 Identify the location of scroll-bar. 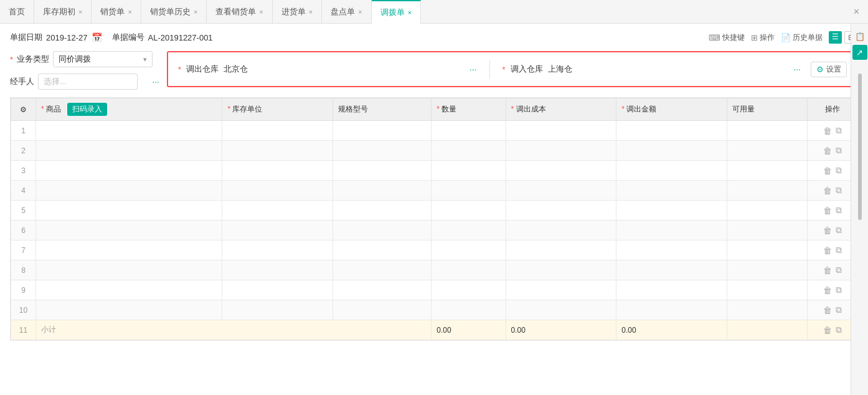
(860, 147).